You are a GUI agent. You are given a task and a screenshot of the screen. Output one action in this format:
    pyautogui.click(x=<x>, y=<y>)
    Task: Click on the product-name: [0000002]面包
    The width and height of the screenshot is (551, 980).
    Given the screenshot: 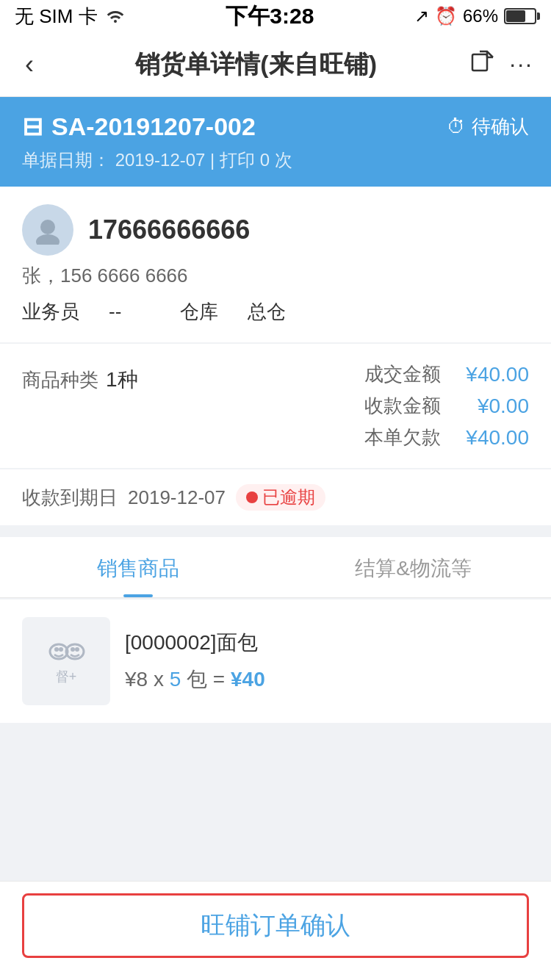 What is the action you would take?
    pyautogui.click(x=327, y=643)
    